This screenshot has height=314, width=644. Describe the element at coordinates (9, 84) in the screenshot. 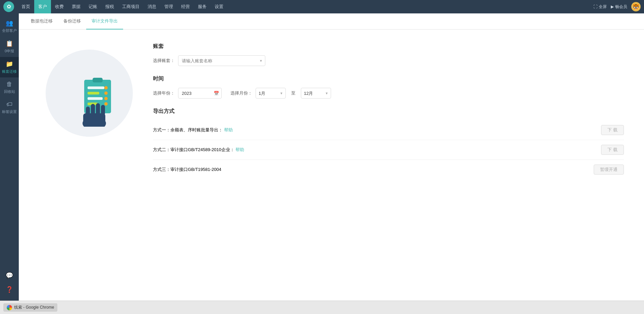

I see `trash-icon: 🗑` at that location.